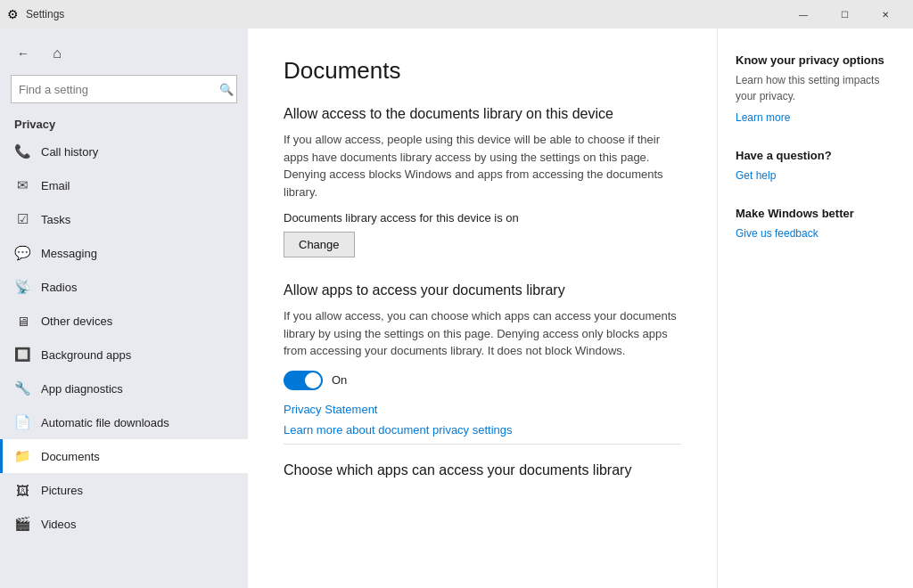  I want to click on pictures-icon: 🖼, so click(22, 490).